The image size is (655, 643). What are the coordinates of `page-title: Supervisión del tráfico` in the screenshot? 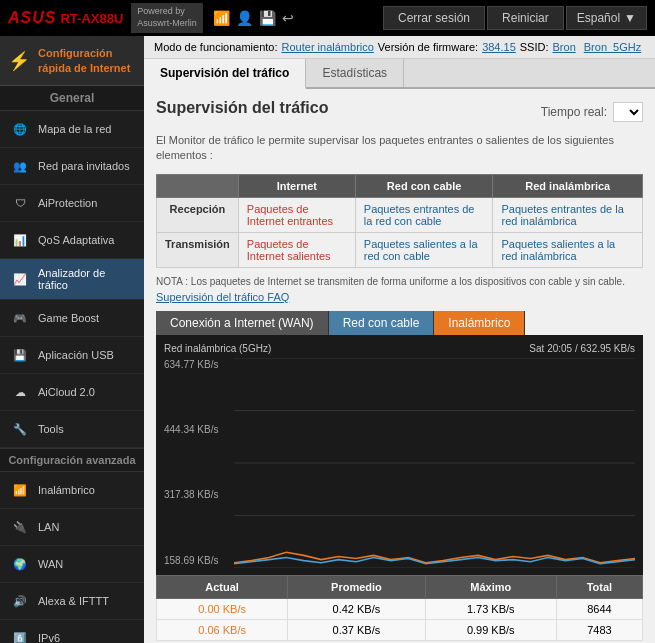 It's located at (242, 108).